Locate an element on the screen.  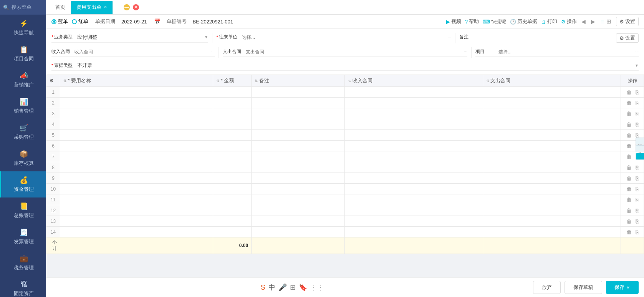
help-action: ? 帮助 is located at coordinates (472, 22).